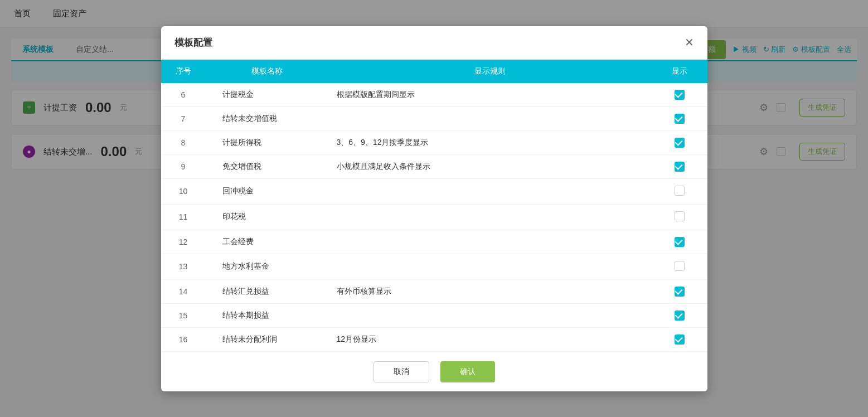 The image size is (868, 417). What do you see at coordinates (267, 316) in the screenshot?
I see `cell-name: 结转本期损益` at bounding box center [267, 316].